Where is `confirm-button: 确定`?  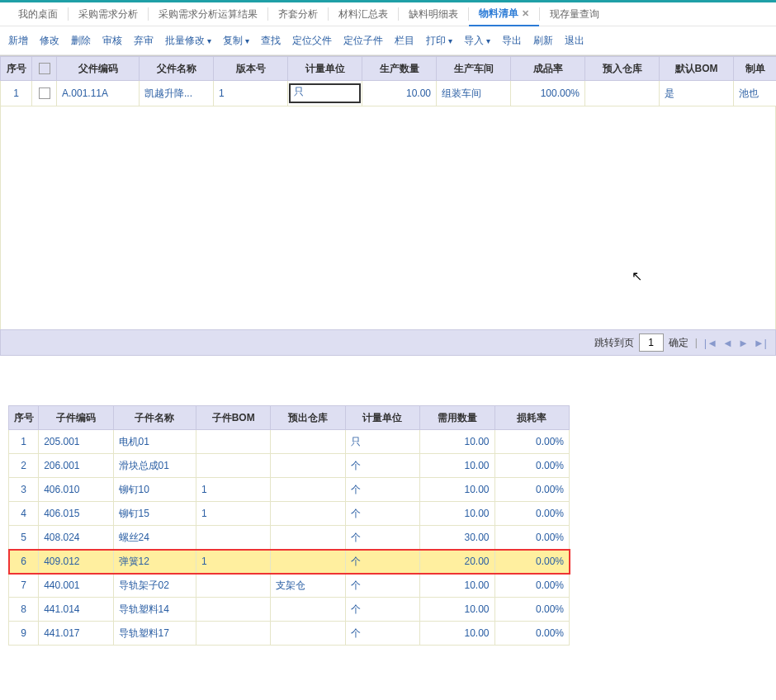 confirm-button: 确定 is located at coordinates (679, 343).